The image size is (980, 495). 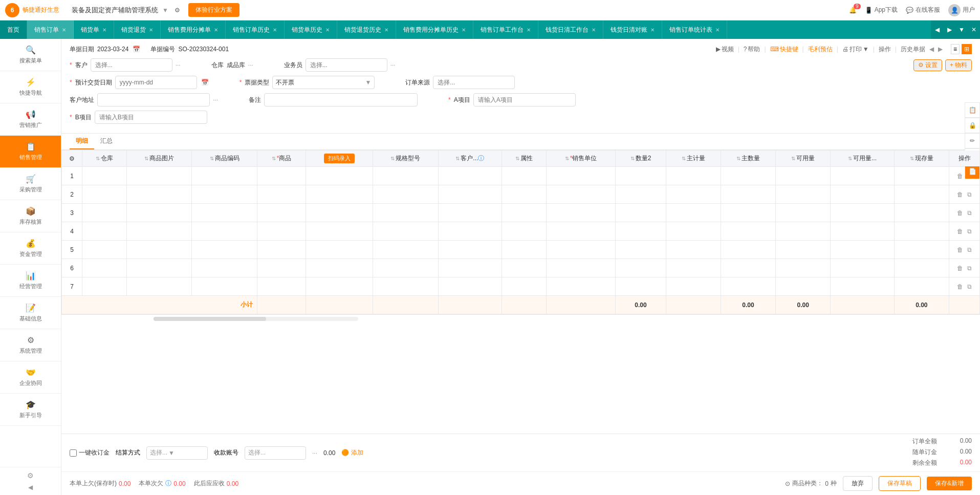 I want to click on row-7-spec, so click(x=406, y=287).